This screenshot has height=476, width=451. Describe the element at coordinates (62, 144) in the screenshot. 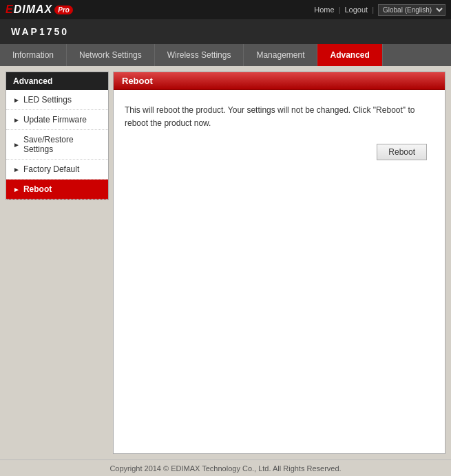

I see `sidebar-item-save-label: Save/Restore Settings` at that location.